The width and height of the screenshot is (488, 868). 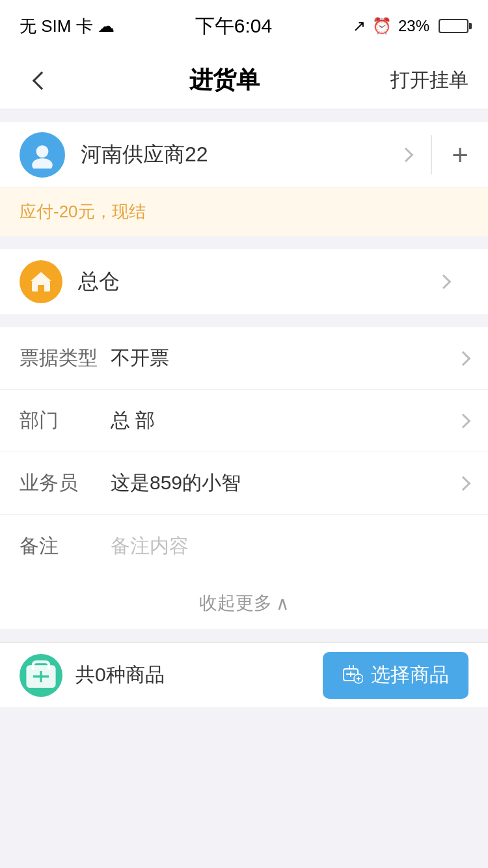 What do you see at coordinates (463, 420) in the screenshot?
I see `department-chevron-icon` at bounding box center [463, 420].